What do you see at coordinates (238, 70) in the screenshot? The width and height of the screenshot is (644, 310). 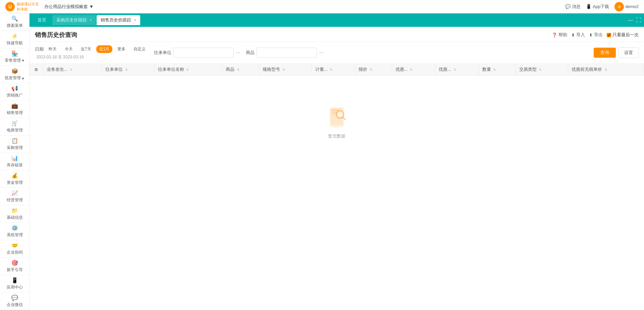 I see `col-goods-sort: ⇅` at bounding box center [238, 70].